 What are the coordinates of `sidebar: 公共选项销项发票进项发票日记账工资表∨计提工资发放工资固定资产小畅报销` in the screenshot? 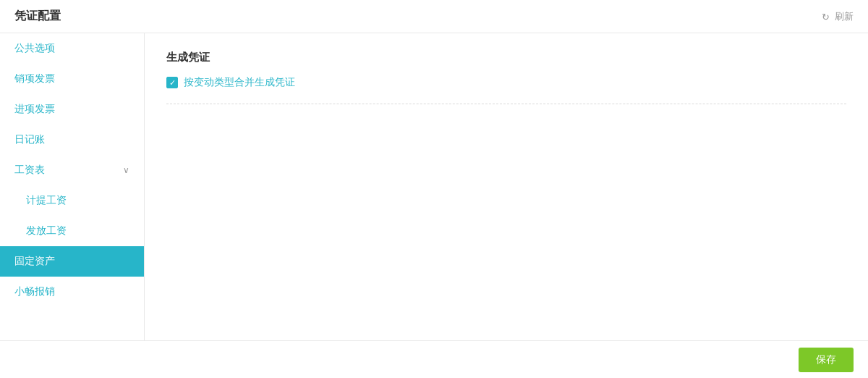 It's located at (72, 187).